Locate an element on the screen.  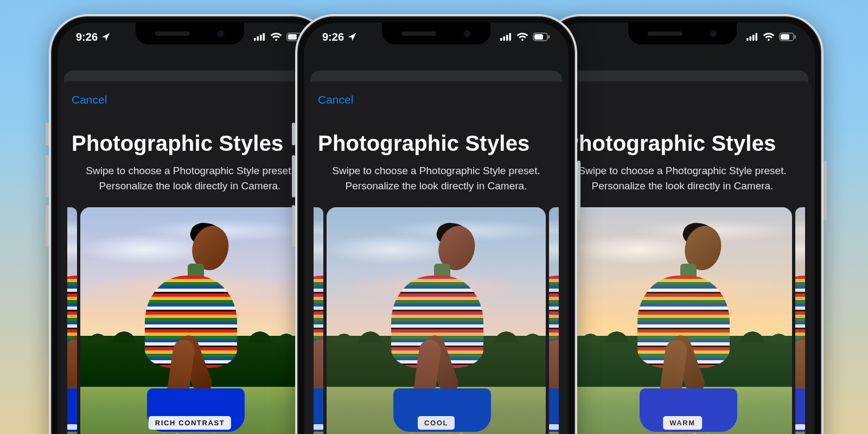
style-preview-photo: WARM is located at coordinates (682, 321).